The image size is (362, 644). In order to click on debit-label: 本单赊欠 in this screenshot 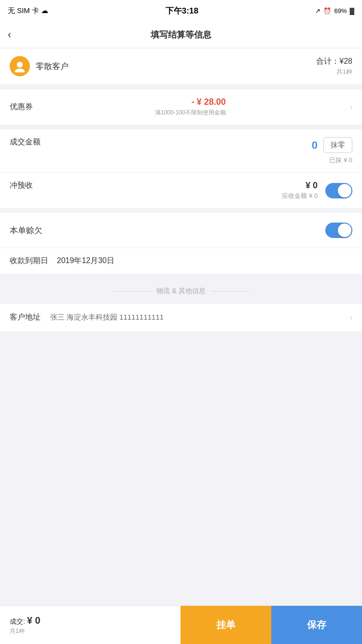, I will do `click(26, 231)`.